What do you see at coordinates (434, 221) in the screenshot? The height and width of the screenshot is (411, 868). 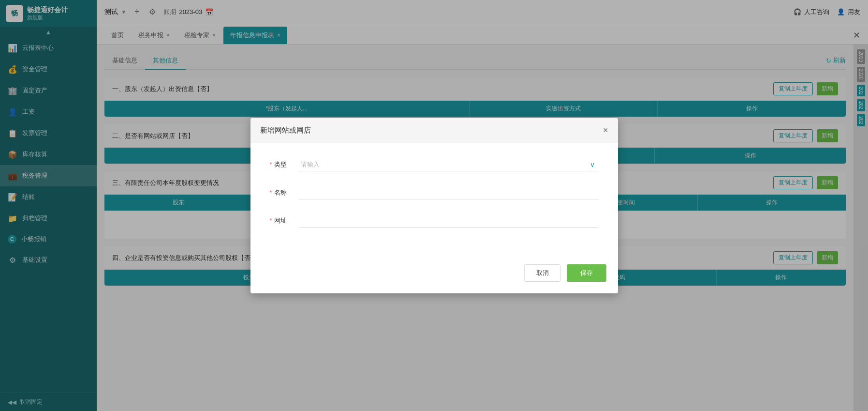 I see `form-row-url: *网址` at bounding box center [434, 221].